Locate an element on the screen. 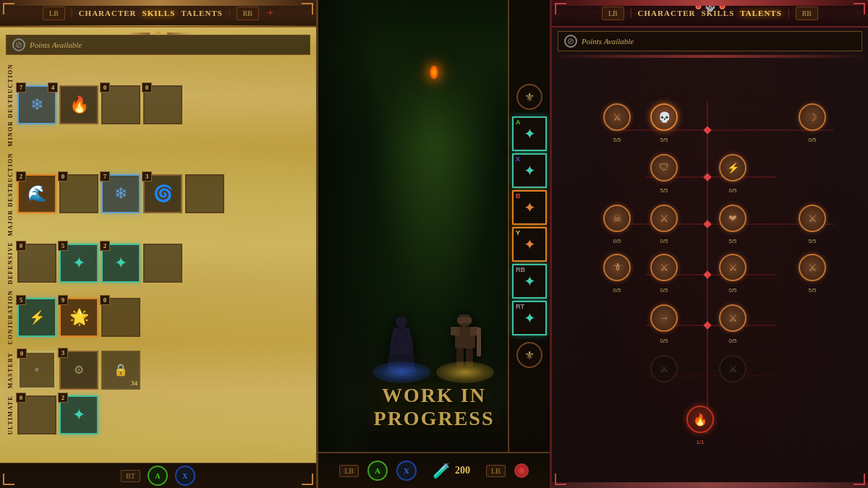 This screenshot has width=868, height=488. talent-node-3-1: ☠ 0/5 is located at coordinates (617, 218).